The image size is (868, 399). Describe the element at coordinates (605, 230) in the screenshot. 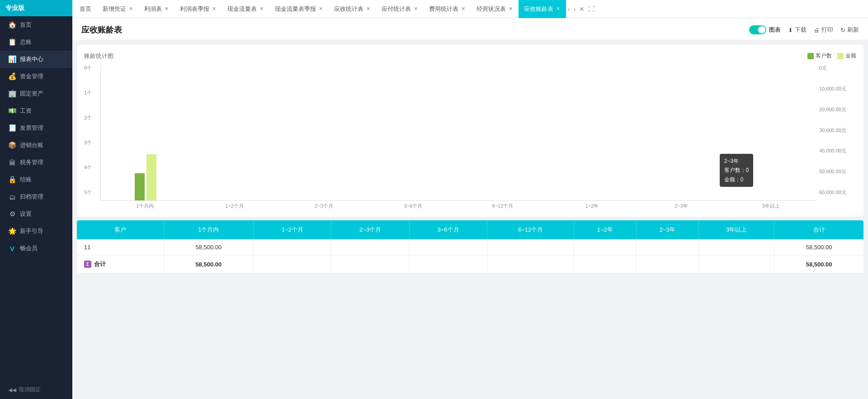

I see `col-1-2year: 1~2年` at that location.